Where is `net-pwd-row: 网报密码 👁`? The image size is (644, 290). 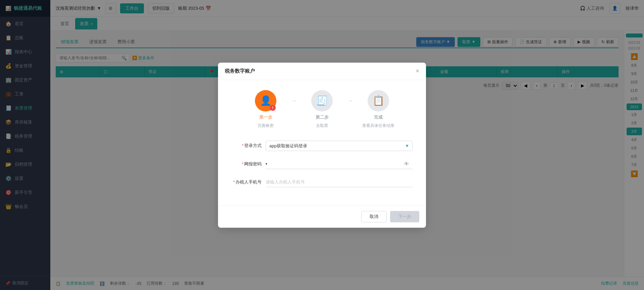 net-pwd-row: 网报密码 👁 is located at coordinates (322, 164).